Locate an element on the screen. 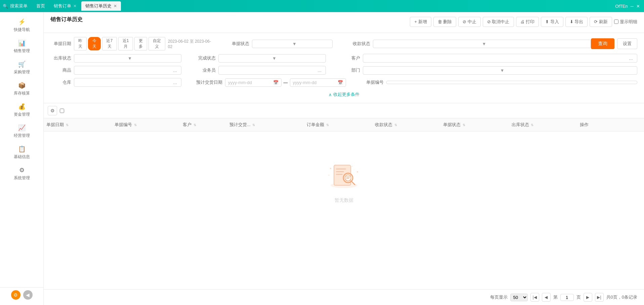 The height and width of the screenshot is (305, 644). col-out-status: 出库状态 ⇅ is located at coordinates (543, 125).